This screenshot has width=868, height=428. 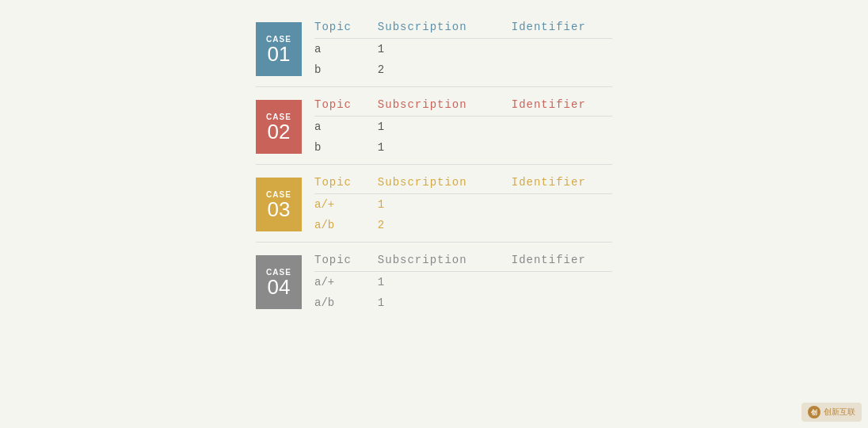 I want to click on case-table-1: TopicSubscriptionIdentifiera1b2, so click(x=463, y=48).